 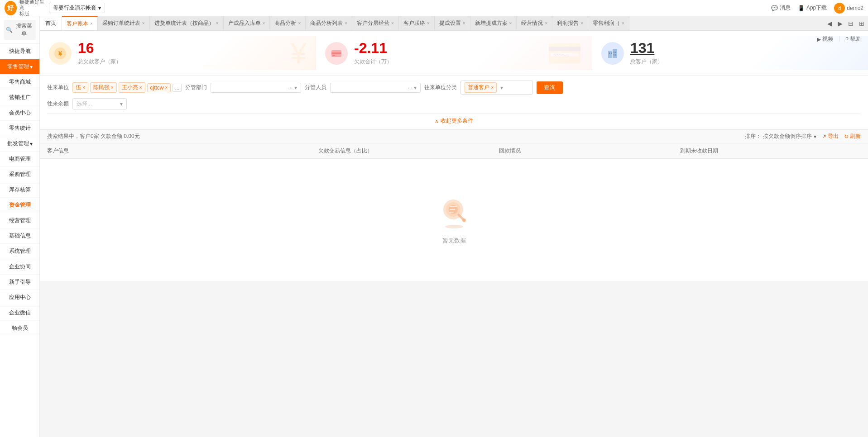 I want to click on video-btn: ▶ 视频, so click(x=825, y=39).